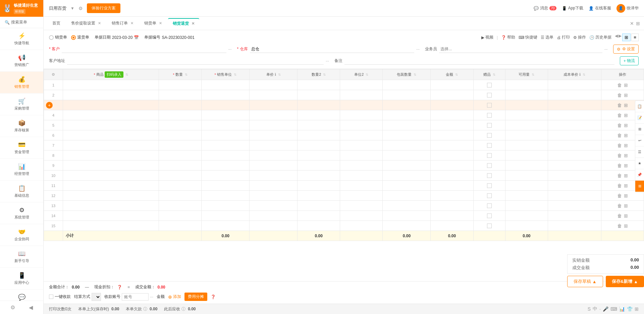  Describe the element at coordinates (21, 170) in the screenshot. I see `sidebar-item-management: 📊 经营管理` at that location.